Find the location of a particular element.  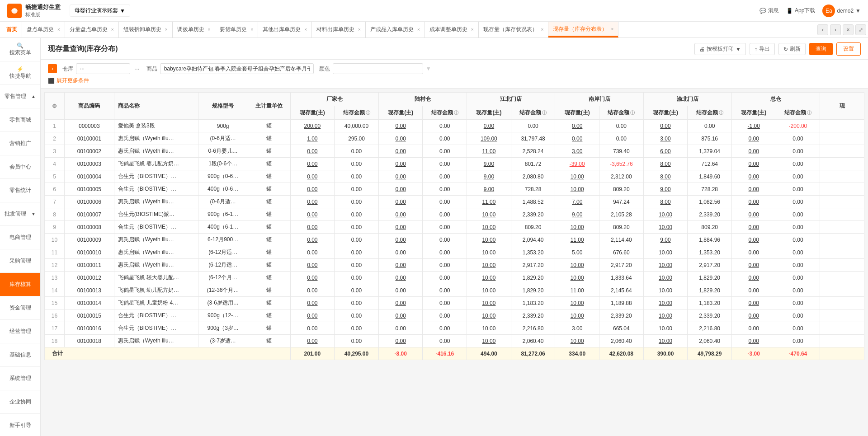

tab-stock-status-close: × is located at coordinates (542, 30).